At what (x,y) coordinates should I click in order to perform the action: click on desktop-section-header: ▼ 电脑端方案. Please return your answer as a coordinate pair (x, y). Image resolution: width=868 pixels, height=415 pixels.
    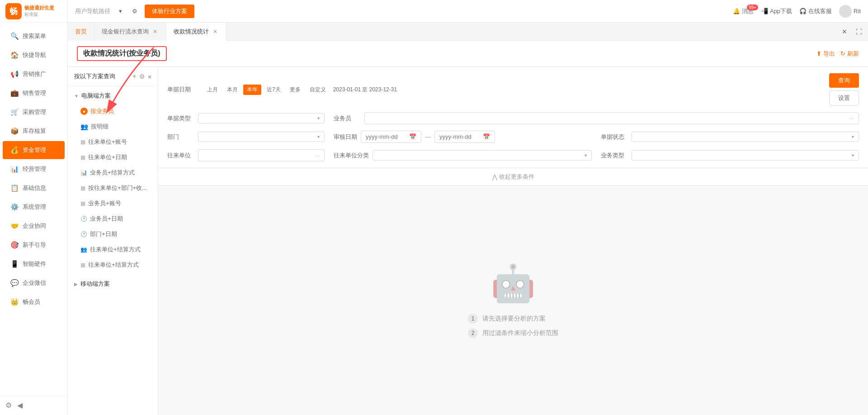
    Looking at the image, I should click on (113, 96).